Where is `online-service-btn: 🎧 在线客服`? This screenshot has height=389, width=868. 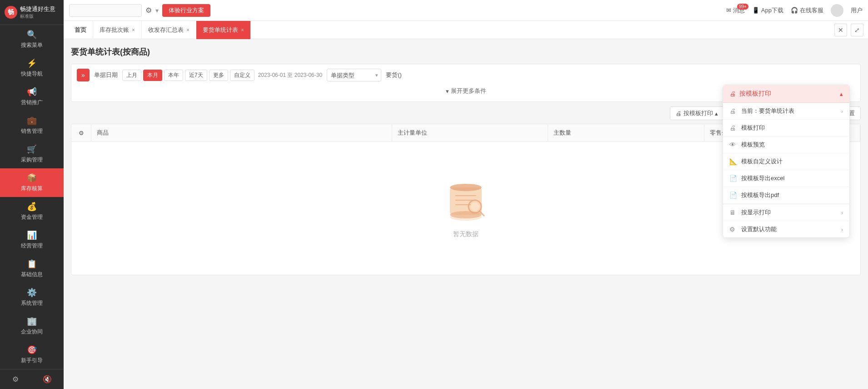 online-service-btn: 🎧 在线客服 is located at coordinates (807, 10).